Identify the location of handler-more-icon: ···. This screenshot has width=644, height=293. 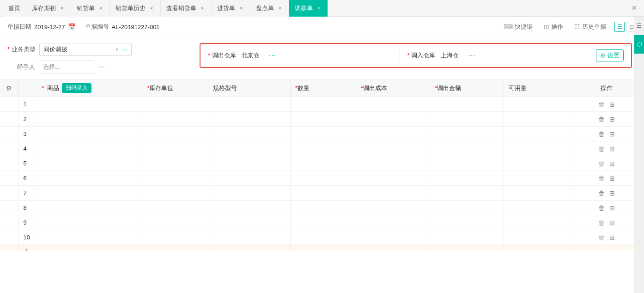
(102, 67).